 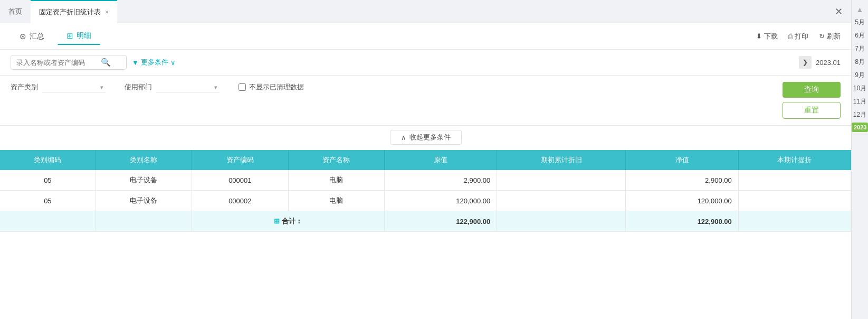 I want to click on search-input, so click(x=59, y=62).